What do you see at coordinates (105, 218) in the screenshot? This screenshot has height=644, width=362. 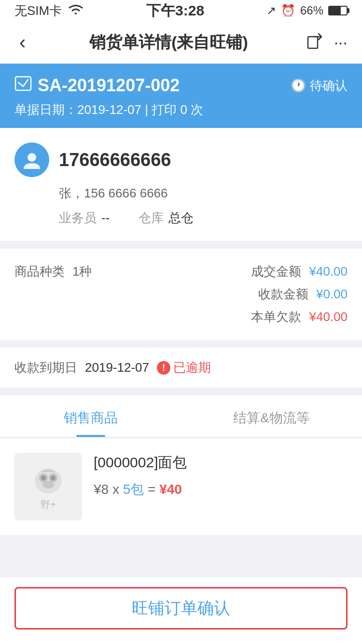 I see `salesperson-value: --` at bounding box center [105, 218].